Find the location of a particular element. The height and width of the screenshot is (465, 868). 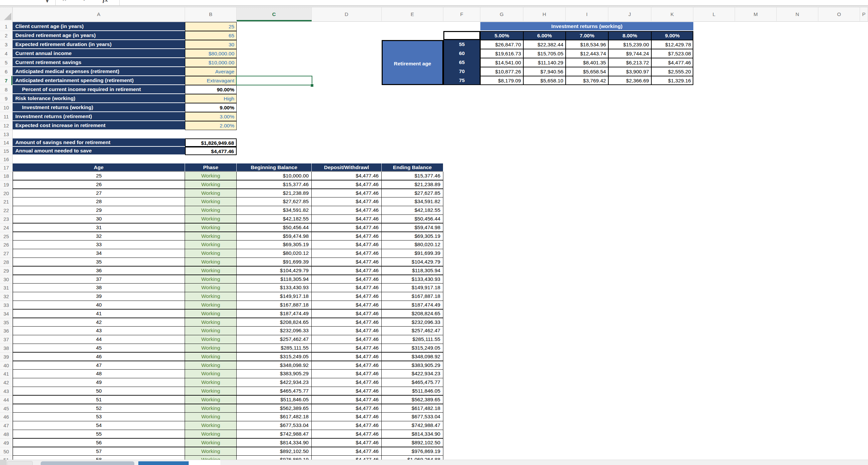

cell-C47: $677,533.04 is located at coordinates (274, 426).